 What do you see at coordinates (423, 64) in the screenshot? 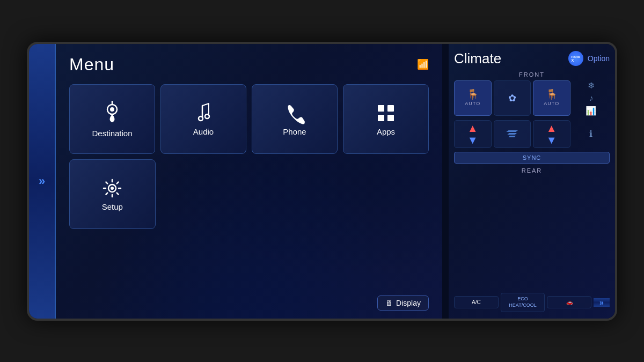
I see `wifi-icon: 📶` at bounding box center [423, 64].